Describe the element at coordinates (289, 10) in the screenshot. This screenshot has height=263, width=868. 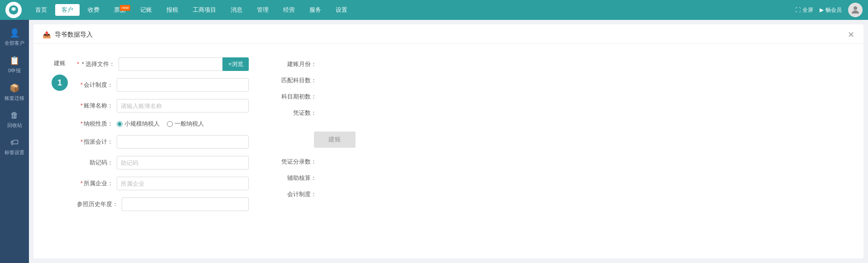
I see `nav-item-operation: 经营` at that location.